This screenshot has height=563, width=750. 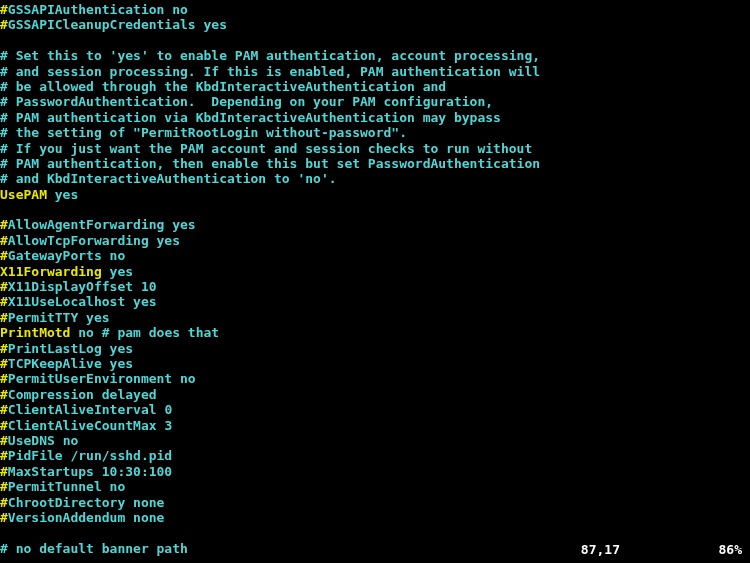 I want to click on editor-line: #ClientAliveCountMax 3, so click(x=270, y=426).